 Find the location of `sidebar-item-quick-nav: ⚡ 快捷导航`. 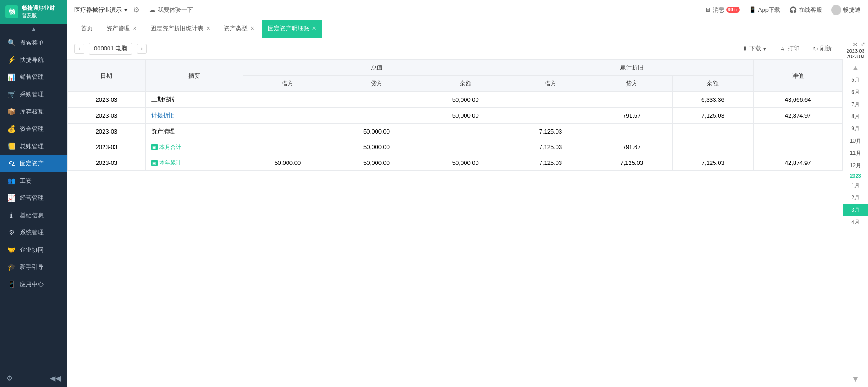

sidebar-item-quick-nav: ⚡ 快捷导航 is located at coordinates (34, 60).